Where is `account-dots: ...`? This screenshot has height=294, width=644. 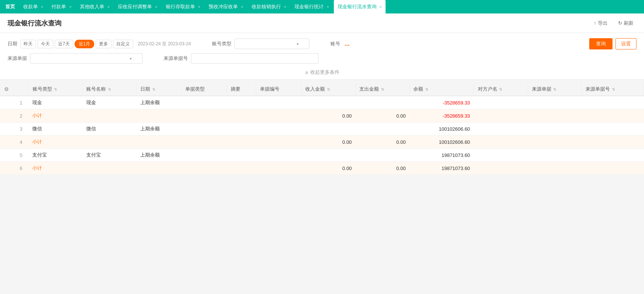 account-dots: ... is located at coordinates (347, 44).